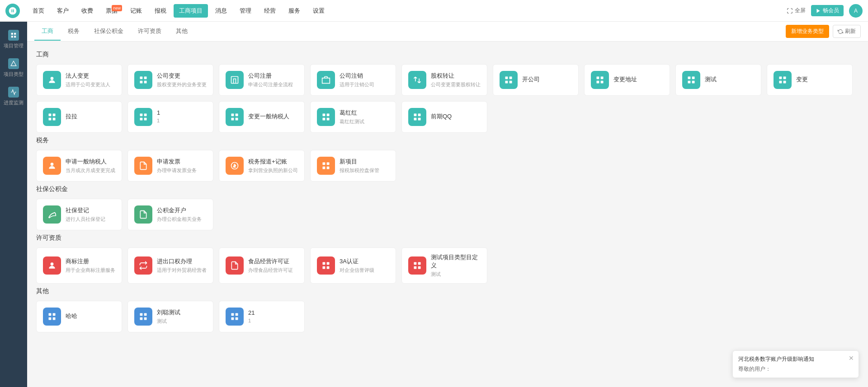  What do you see at coordinates (262, 166) in the screenshot?
I see `card-税务报道+记账: 税务报道+记账拿到营业执照的新公司` at bounding box center [262, 166].